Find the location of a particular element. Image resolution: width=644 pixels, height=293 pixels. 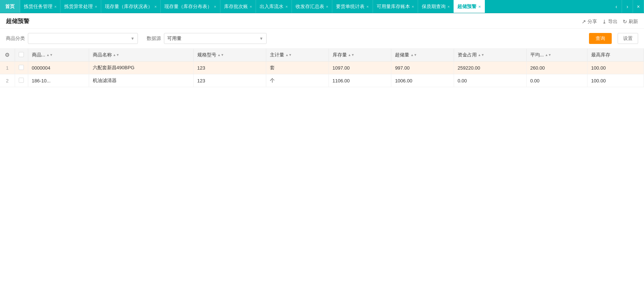

row-name-cell: 机油滤清器 is located at coordinates (141, 81).